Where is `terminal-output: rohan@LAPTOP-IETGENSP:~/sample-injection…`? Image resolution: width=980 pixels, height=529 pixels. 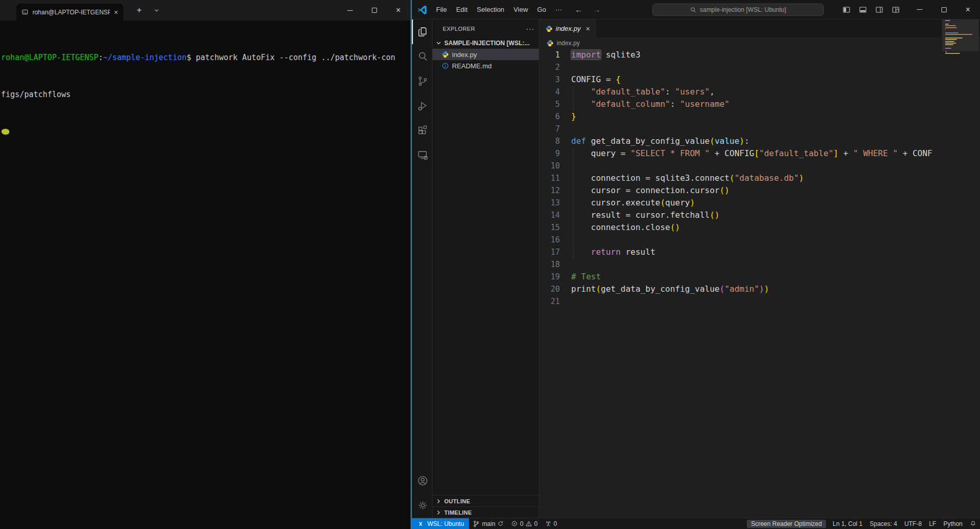 terminal-output: rohan@LAPTOP-IETGENSP:~/sample-injection… is located at coordinates (205, 90).